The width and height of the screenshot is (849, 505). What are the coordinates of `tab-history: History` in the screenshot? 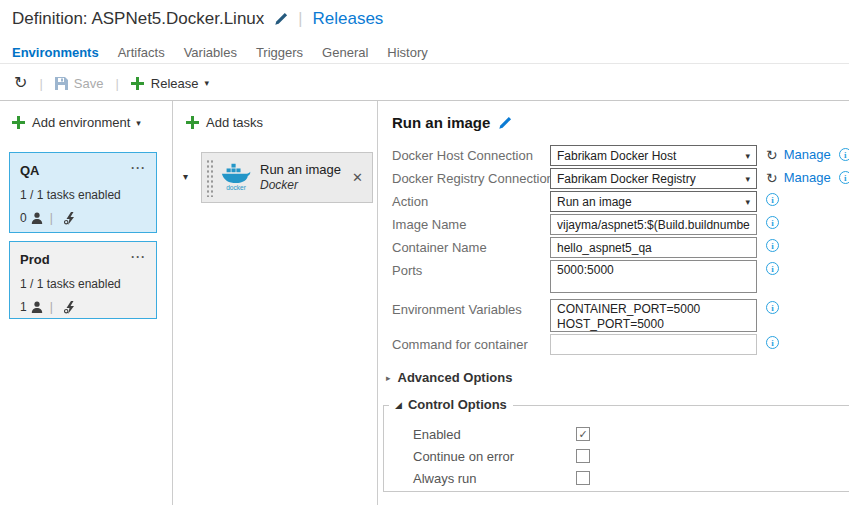 It's located at (407, 52).